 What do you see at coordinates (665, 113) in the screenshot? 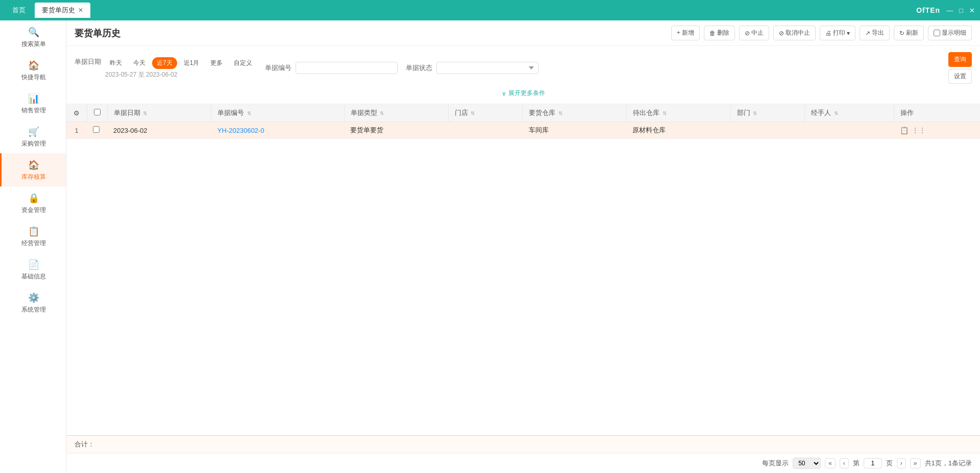
I see `sort-pending-wh-icon: ⇅` at bounding box center [665, 113].